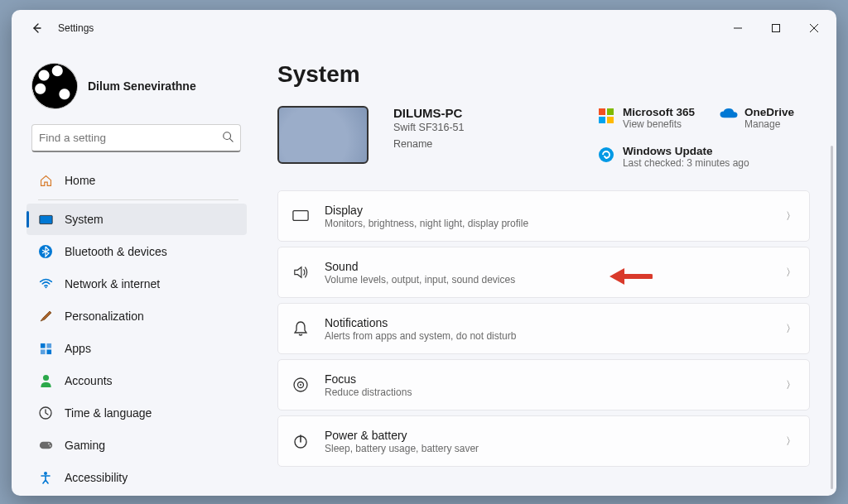 This screenshot has width=848, height=504. I want to click on pc-thumbnail, so click(323, 135).